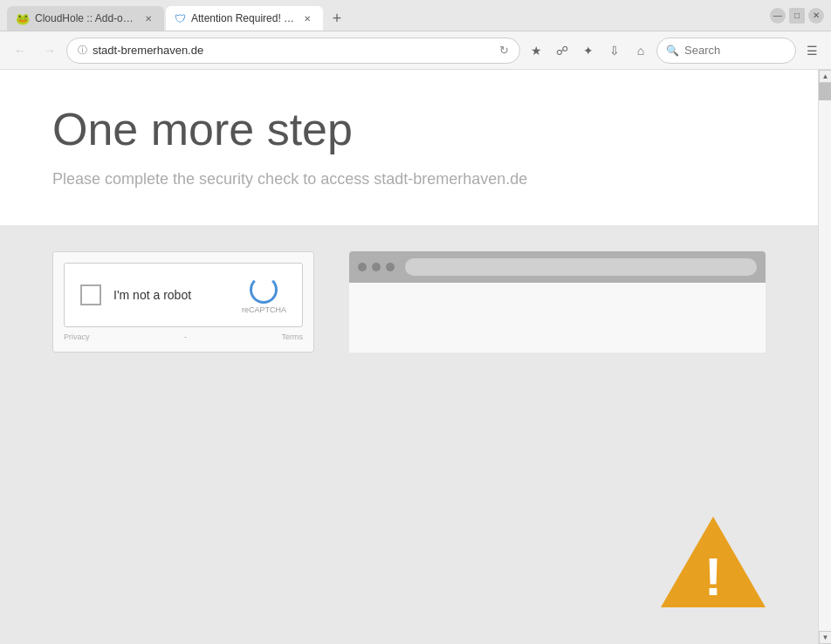 The width and height of the screenshot is (831, 644). I want to click on forward-button: →, so click(50, 51).